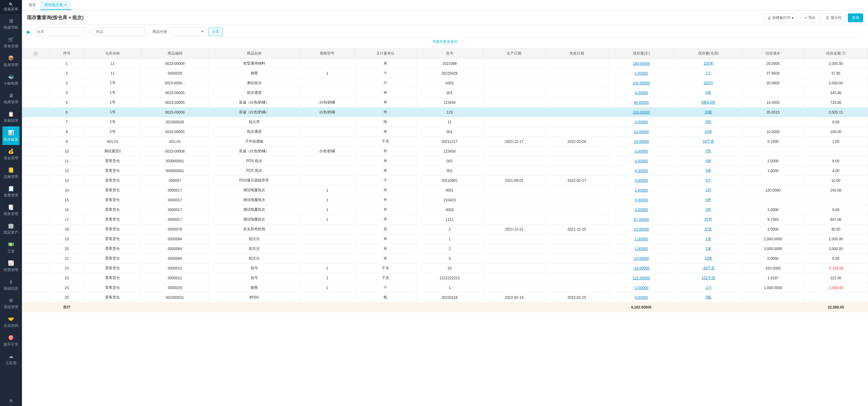 This screenshot has height=406, width=868. I want to click on qty-link: 2件, so click(708, 190).